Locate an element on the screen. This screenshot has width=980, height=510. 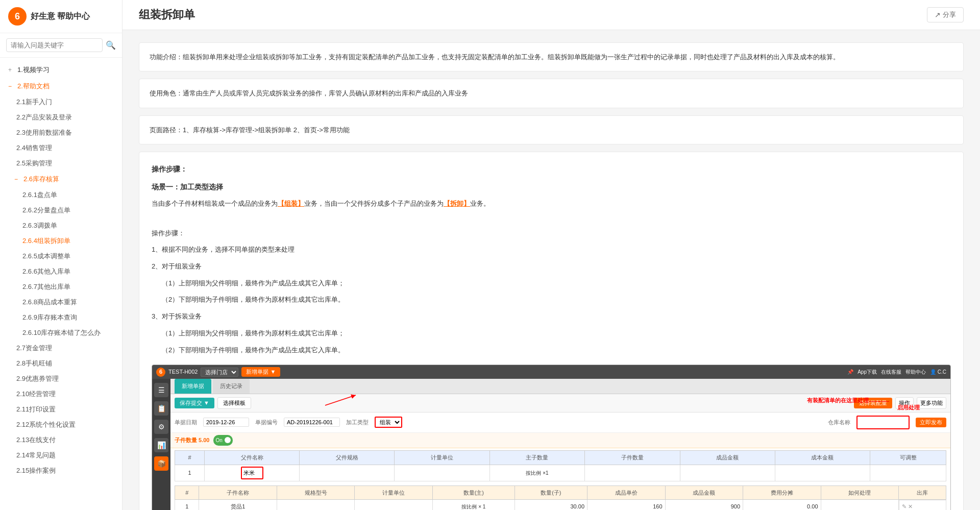
path-block: 页面路径：1、库存核算->库存管理->组装拆卸单 2、首页->常用功能 is located at coordinates (551, 130).